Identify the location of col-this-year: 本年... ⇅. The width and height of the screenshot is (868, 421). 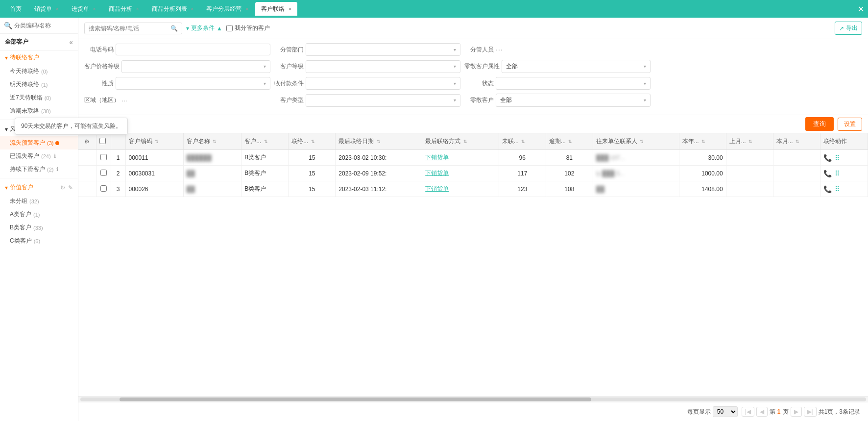
(702, 142).